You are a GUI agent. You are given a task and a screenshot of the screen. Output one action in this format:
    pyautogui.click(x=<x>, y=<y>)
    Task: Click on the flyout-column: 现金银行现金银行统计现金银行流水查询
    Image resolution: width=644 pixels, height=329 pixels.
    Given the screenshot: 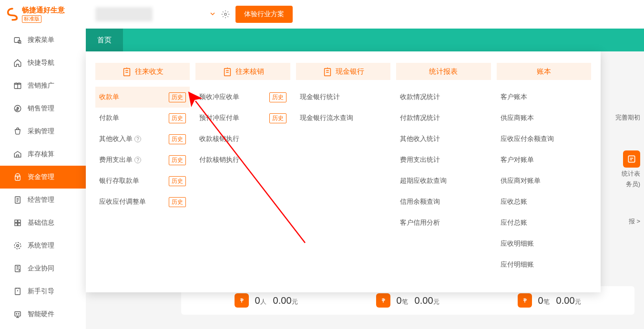 What is the action you would take?
    pyautogui.click(x=343, y=169)
    